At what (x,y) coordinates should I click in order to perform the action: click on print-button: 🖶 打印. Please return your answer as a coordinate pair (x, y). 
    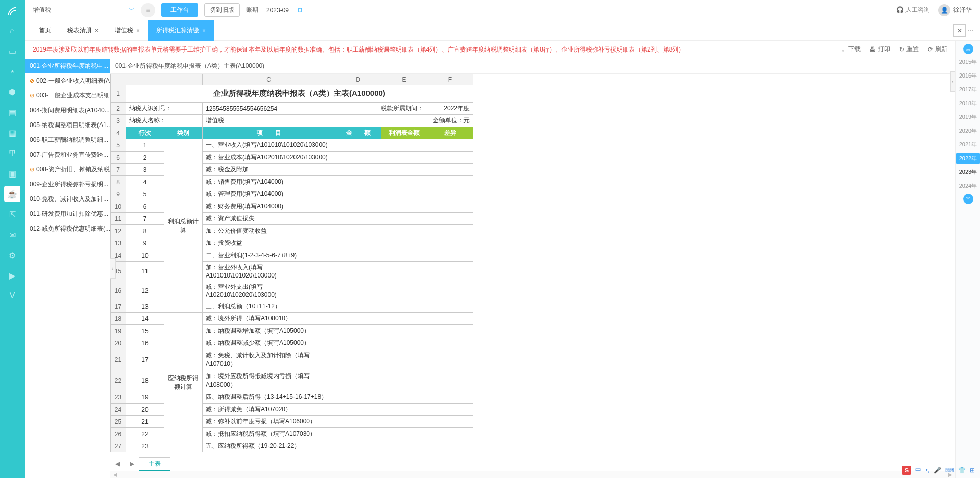
    Looking at the image, I should click on (880, 49).